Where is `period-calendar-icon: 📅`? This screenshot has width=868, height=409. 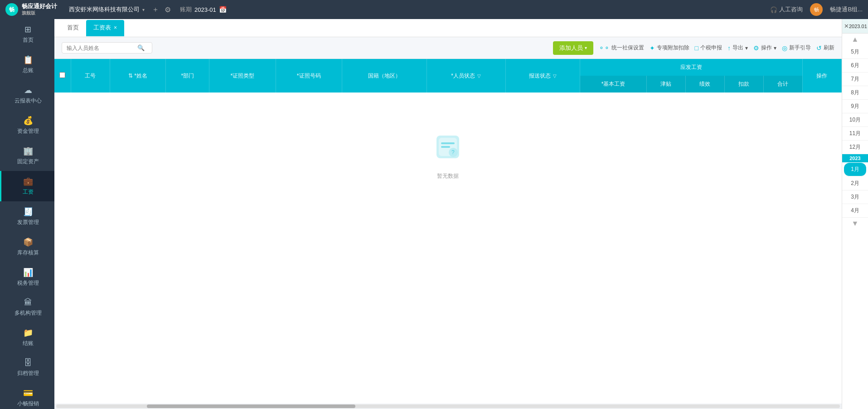 period-calendar-icon: 📅 is located at coordinates (223, 10).